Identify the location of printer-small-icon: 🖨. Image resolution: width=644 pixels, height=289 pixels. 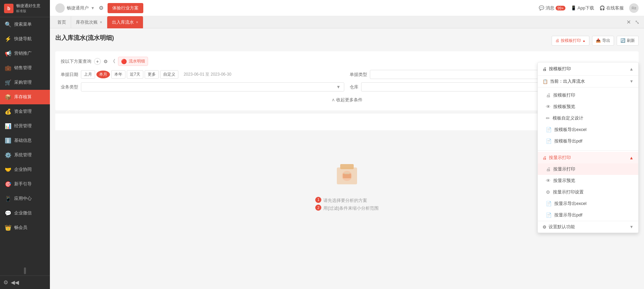
(548, 95).